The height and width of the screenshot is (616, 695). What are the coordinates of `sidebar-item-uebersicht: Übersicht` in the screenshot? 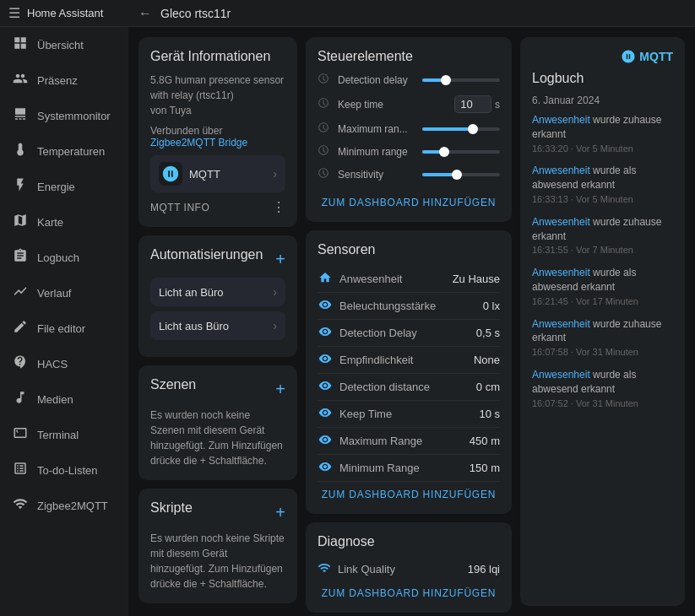 It's located at (64, 45).